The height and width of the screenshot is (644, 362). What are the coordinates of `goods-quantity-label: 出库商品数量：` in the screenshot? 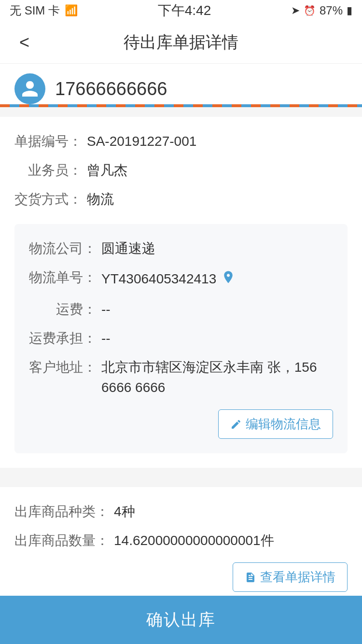 It's located at (62, 541).